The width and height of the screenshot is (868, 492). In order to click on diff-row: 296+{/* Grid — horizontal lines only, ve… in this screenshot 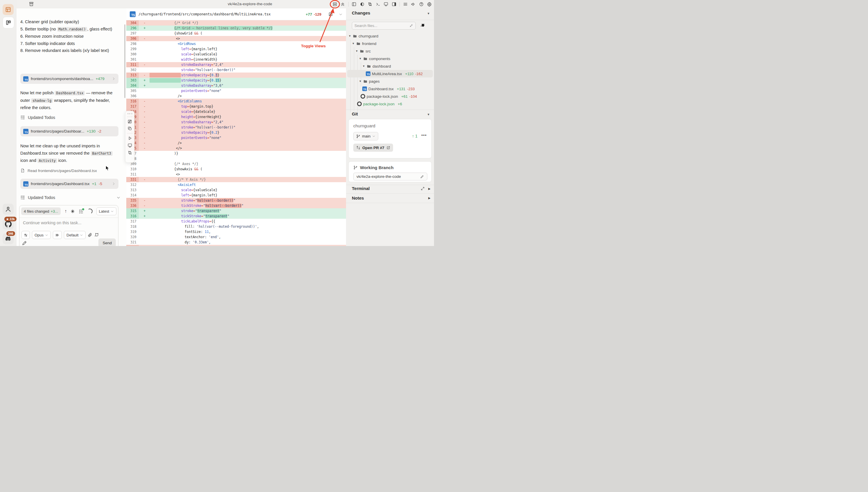, I will do `click(236, 28)`.